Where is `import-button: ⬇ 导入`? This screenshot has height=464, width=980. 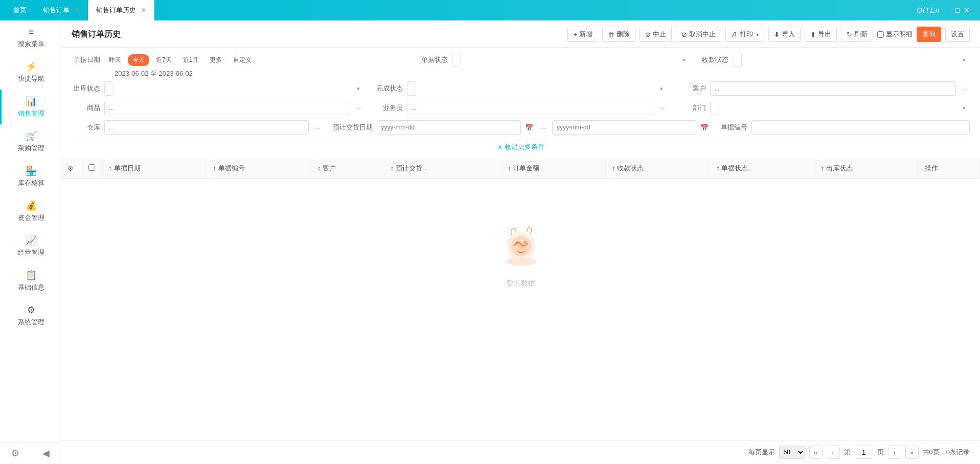 import-button: ⬇ 导入 is located at coordinates (784, 34).